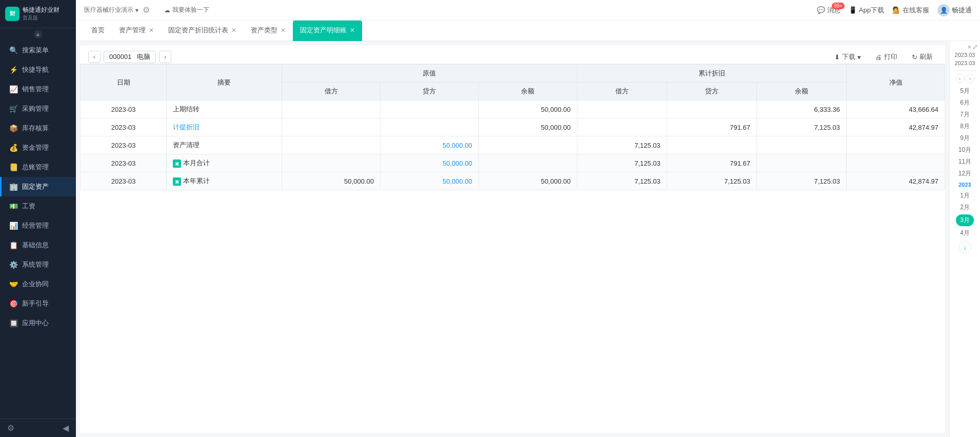 Image resolution: width=980 pixels, height=437 pixels. Describe the element at coordinates (66, 428) in the screenshot. I see `collapse-icon: ◀` at that location.